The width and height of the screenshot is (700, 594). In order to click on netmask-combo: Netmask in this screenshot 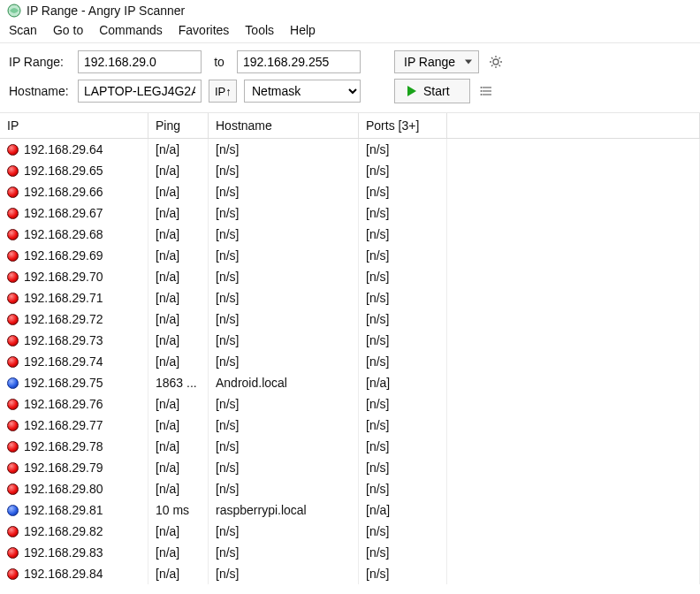, I will do `click(302, 91)`.